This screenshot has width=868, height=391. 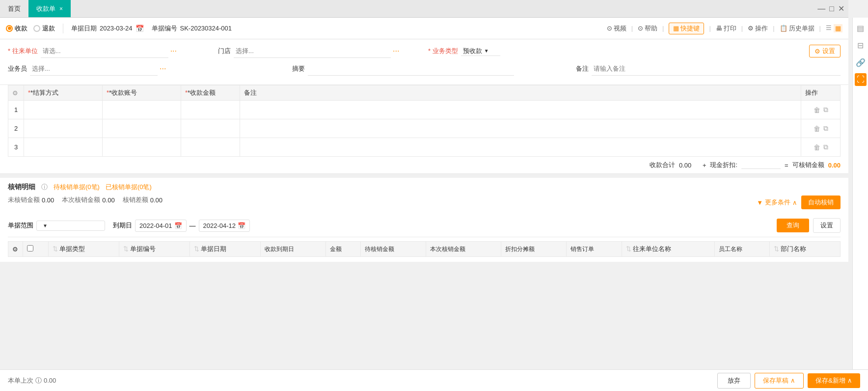 What do you see at coordinates (716, 69) in the screenshot?
I see `notes-input` at bounding box center [716, 69].